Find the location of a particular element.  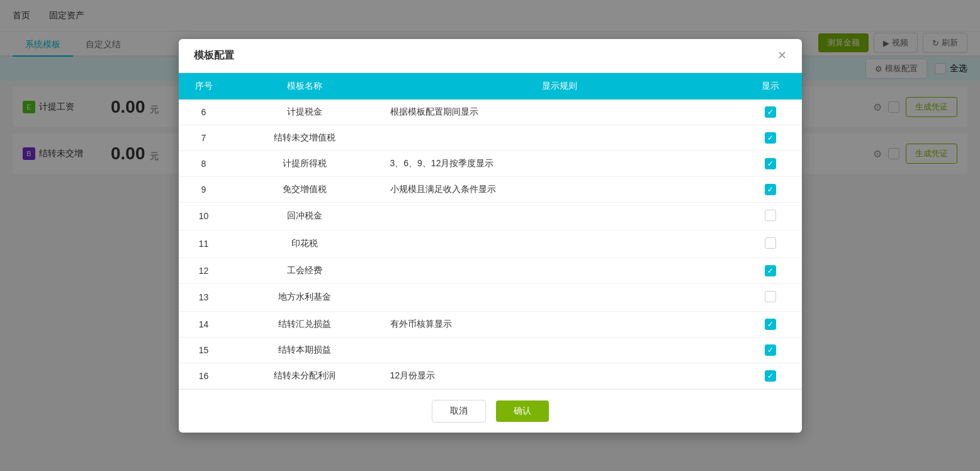

modal-title: 模板配置 is located at coordinates (214, 55).